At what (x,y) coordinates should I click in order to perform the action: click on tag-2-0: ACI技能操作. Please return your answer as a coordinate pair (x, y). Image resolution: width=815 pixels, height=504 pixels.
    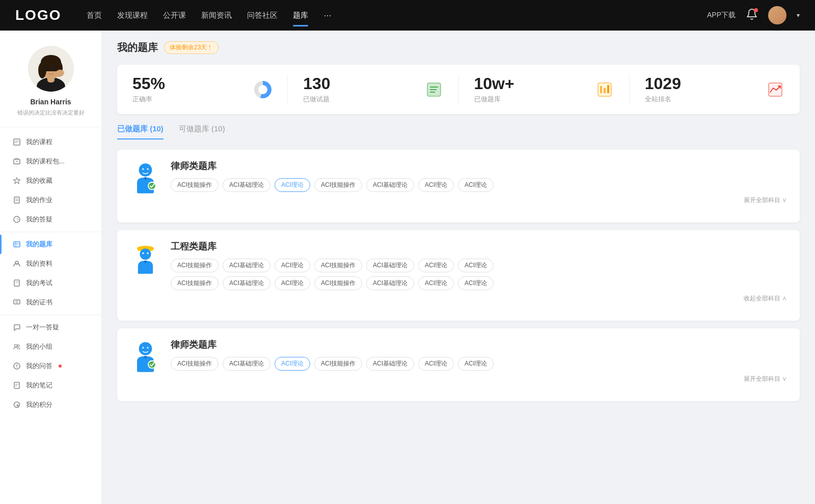
    Looking at the image, I should click on (195, 266).